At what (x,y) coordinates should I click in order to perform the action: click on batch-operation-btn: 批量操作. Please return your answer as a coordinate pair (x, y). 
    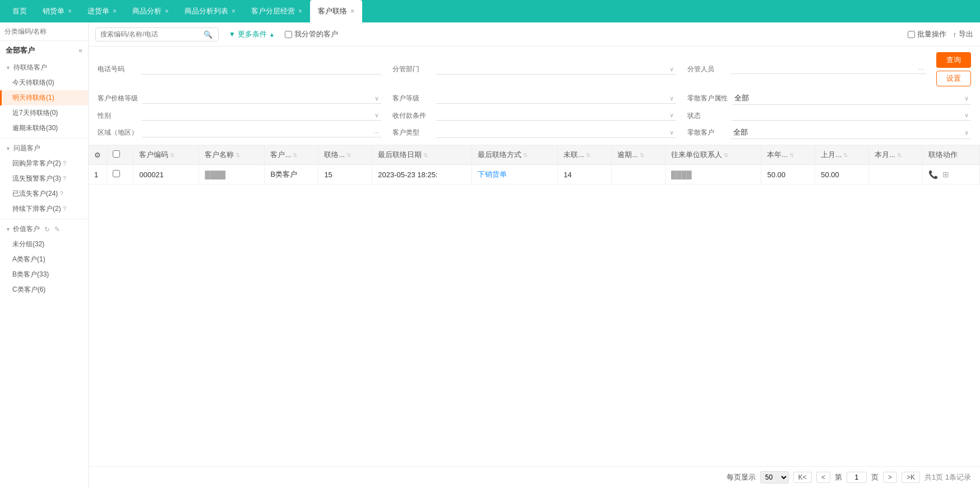
    Looking at the image, I should click on (927, 34).